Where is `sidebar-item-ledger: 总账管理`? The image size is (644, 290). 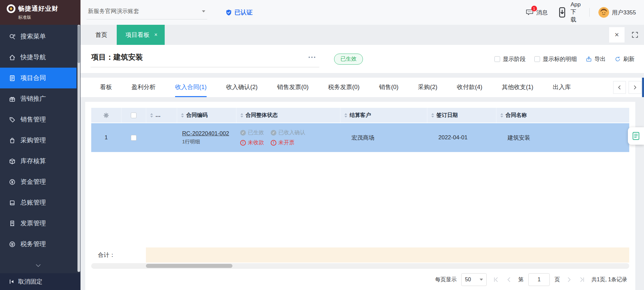
sidebar-item-ledger: 总账管理 is located at coordinates (38, 203).